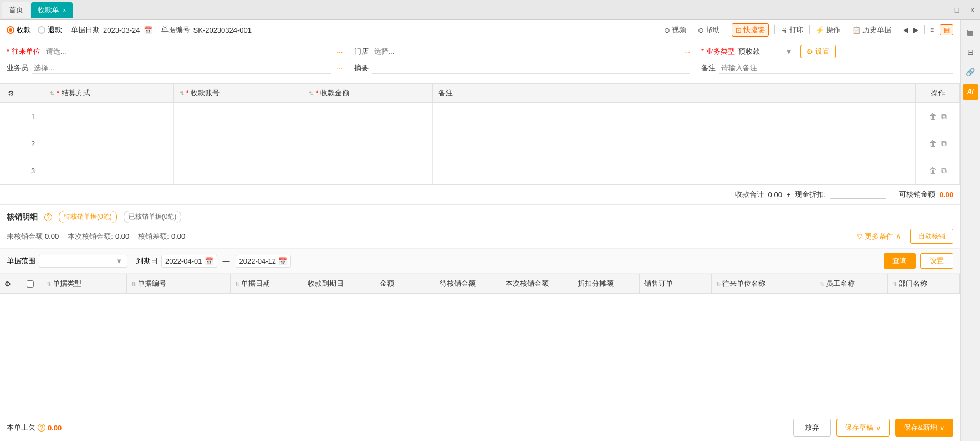 The height and width of the screenshot is (441, 980). Describe the element at coordinates (537, 284) in the screenshot. I see `bth-current: 本次核销金额` at that location.